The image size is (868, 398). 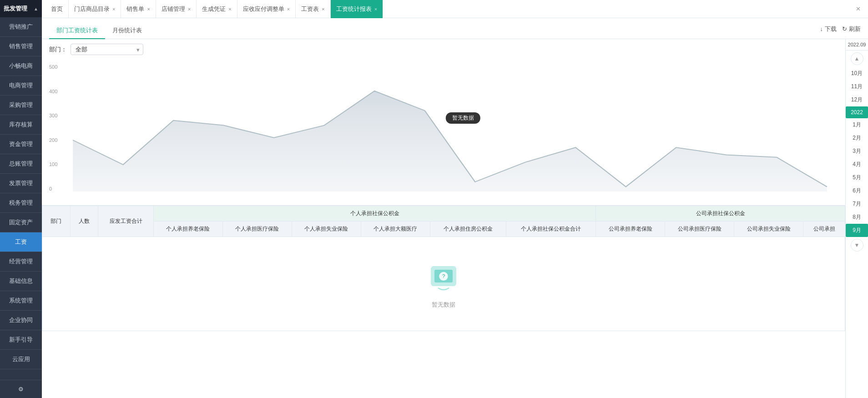 What do you see at coordinates (857, 245) in the screenshot?
I see `date-next-button: ▼` at bounding box center [857, 245].